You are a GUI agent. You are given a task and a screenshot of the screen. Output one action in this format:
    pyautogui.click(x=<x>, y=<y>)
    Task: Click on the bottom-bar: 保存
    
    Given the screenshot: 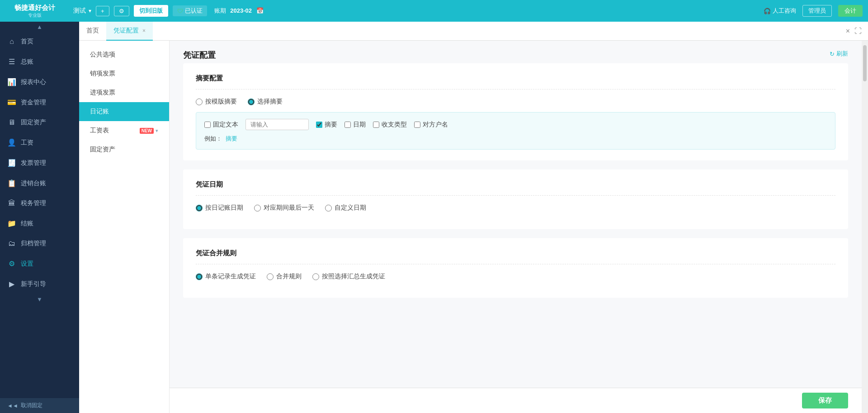 What is the action you would take?
    pyautogui.click(x=515, y=400)
    